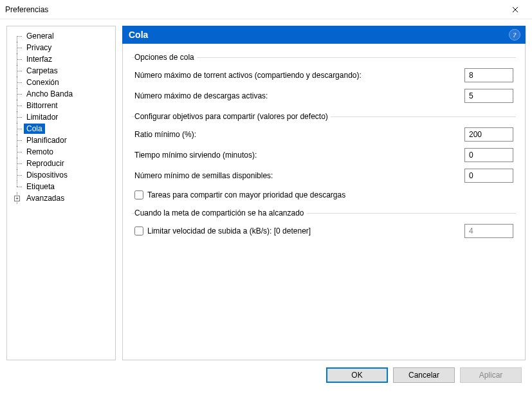 The height and width of the screenshot is (397, 532). What do you see at coordinates (40, 36) in the screenshot?
I see `sidebar-item-label: General` at bounding box center [40, 36].